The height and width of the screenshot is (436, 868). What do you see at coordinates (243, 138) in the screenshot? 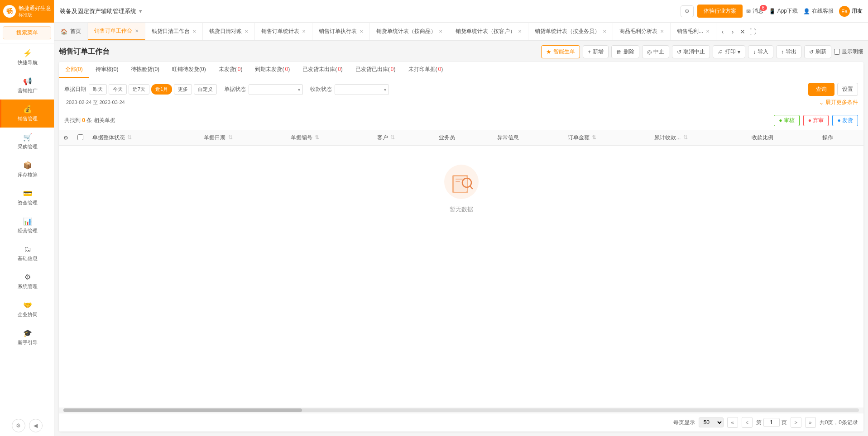
I see `th-date: 单据日期 ⇅` at bounding box center [243, 138].